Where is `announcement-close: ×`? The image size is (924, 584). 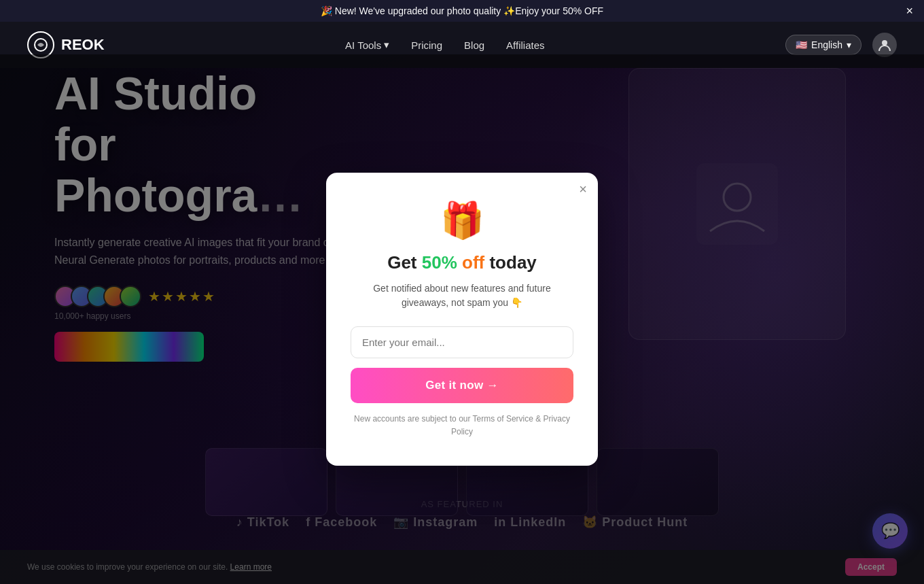
announcement-close: × is located at coordinates (909, 11).